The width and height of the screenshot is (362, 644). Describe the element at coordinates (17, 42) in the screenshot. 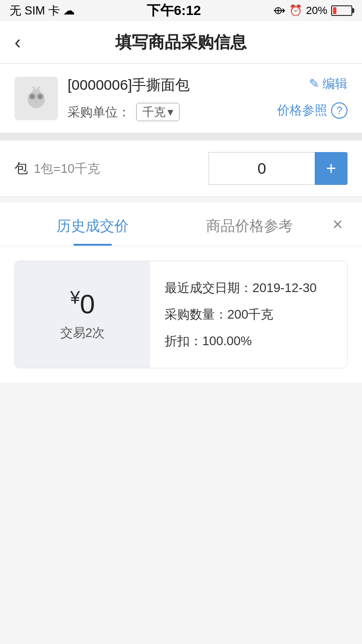

I see `back-button: ‹` at that location.